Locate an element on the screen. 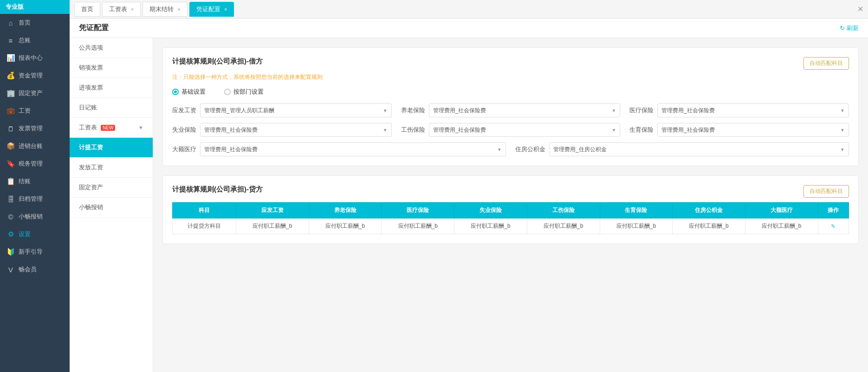 Image resolution: width=868 pixels, height=372 pixels. close-ledger-icon: 📋 is located at coordinates (11, 181).